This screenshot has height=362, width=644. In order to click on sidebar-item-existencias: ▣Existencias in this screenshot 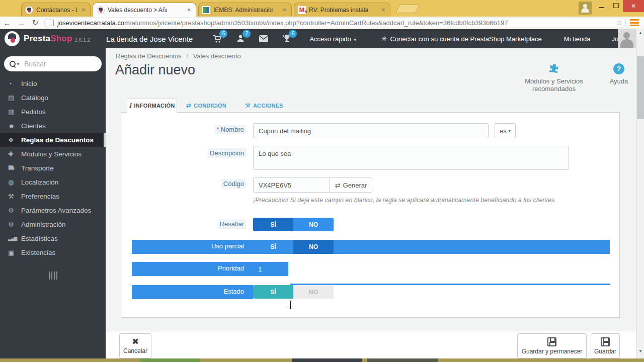, I will do `click(53, 252)`.